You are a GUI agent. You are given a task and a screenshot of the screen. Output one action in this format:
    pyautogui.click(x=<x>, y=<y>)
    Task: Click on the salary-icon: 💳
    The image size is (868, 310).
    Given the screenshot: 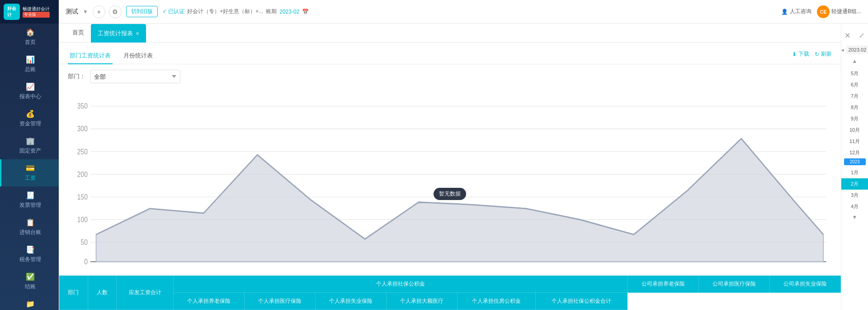 What is the action you would take?
    pyautogui.click(x=30, y=168)
    